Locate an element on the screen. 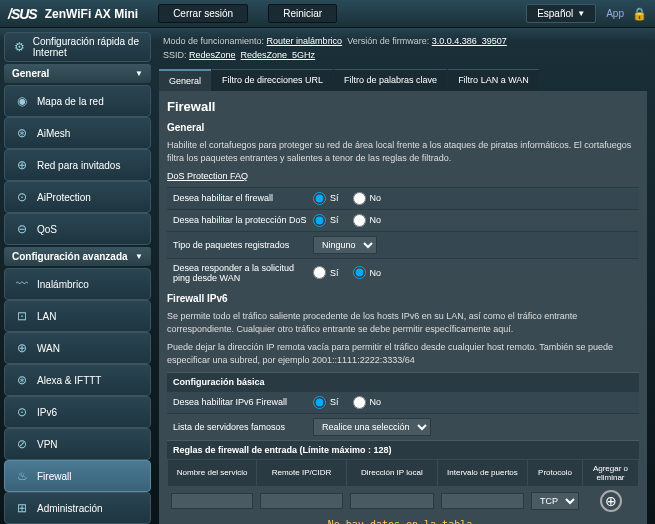 Image resolution: width=655 pixels, height=524 pixels. wizard-icon: ⚙ is located at coordinates (20, 47).